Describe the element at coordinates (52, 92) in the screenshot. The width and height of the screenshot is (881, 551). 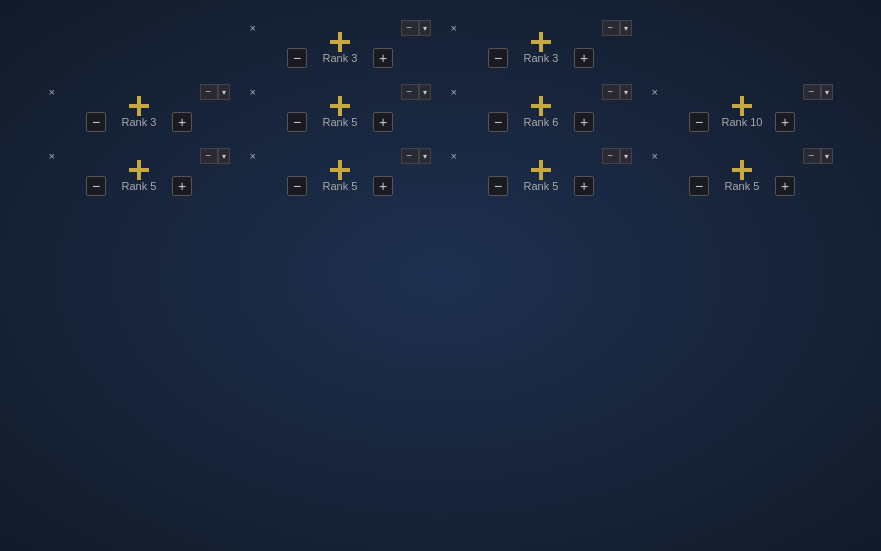
I see `mod-close-panzer-devolution: ×` at that location.